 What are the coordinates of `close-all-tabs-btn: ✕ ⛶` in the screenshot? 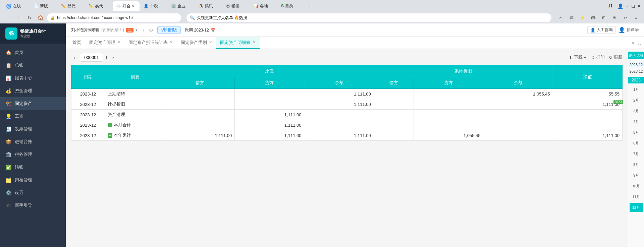 It's located at (636, 43).